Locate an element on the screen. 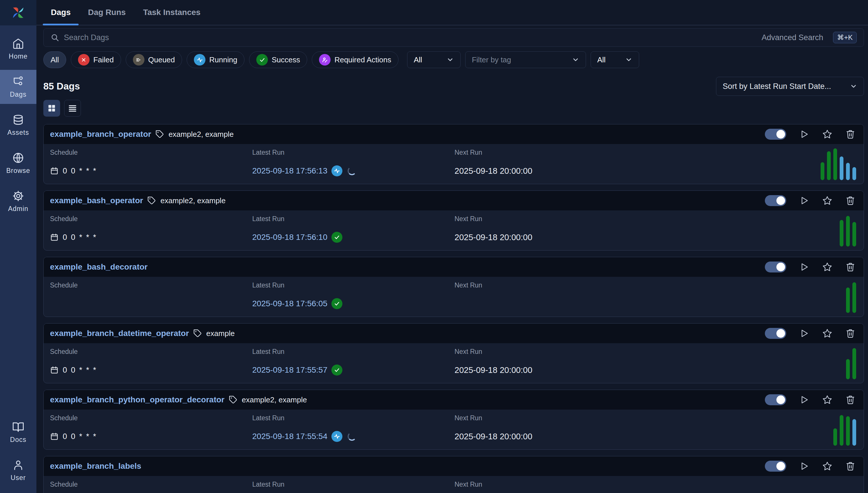  dag-card: example_branch_datetime_operator example is located at coordinates (453, 353).